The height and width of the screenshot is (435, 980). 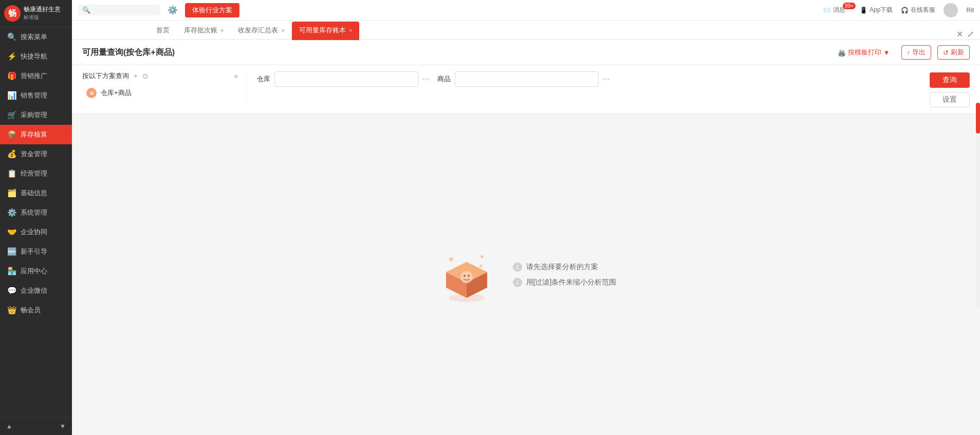 What do you see at coordinates (36, 252) in the screenshot?
I see `sidebar-item-guide: 🆕 新手引导` at bounding box center [36, 252].